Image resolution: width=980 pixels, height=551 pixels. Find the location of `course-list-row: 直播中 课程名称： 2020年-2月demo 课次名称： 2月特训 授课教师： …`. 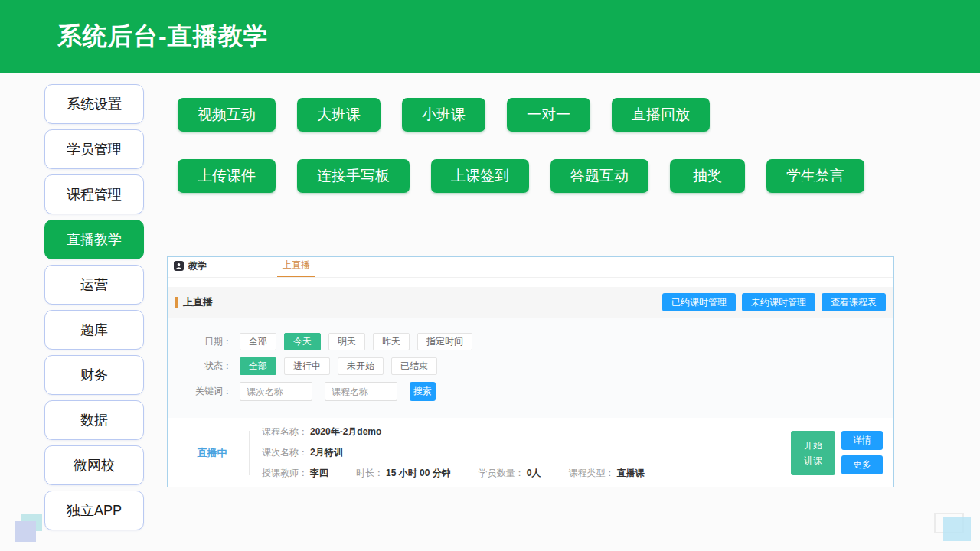

course-list-row: 直播中 课程名称： 2020年-2月demo 课次名称： 2月特训 授课教师： … is located at coordinates (531, 453).